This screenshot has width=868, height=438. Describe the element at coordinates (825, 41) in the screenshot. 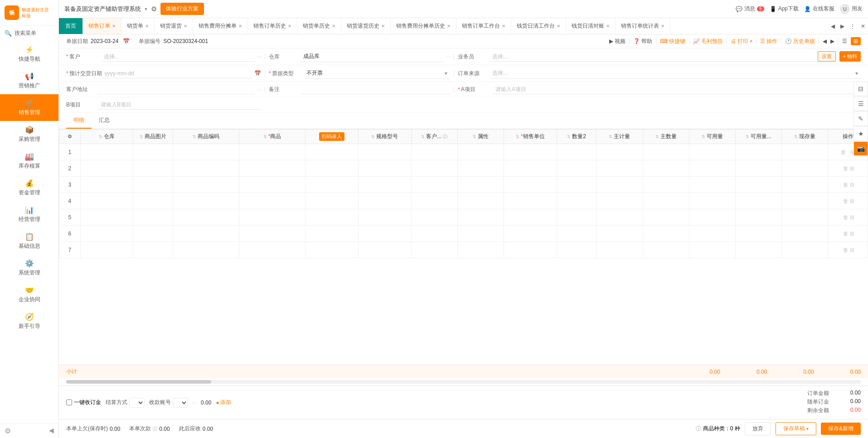

I see `nav-prev-btn: ◀` at that location.